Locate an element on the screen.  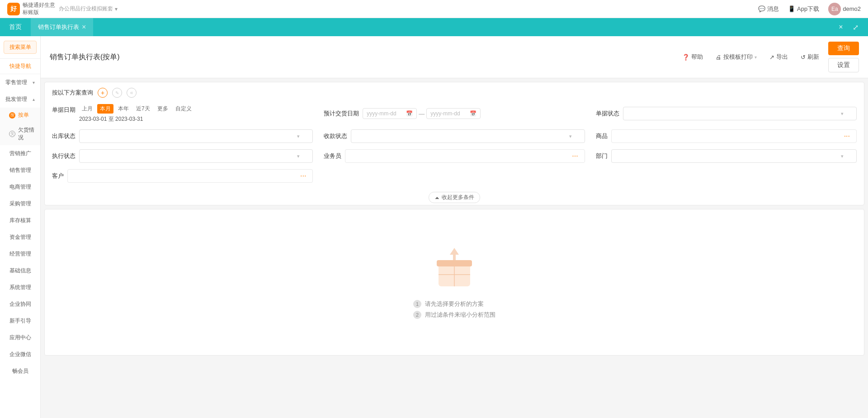
sidebar-wholesale-sub: 按 按单 欠 欠货情况 is located at coordinates (20, 127).